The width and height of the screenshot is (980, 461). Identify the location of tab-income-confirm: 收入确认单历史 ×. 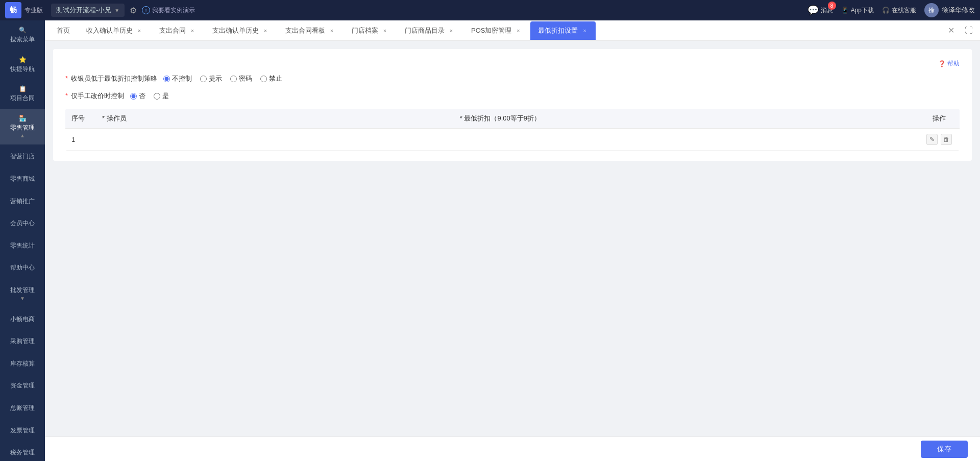
(114, 31).